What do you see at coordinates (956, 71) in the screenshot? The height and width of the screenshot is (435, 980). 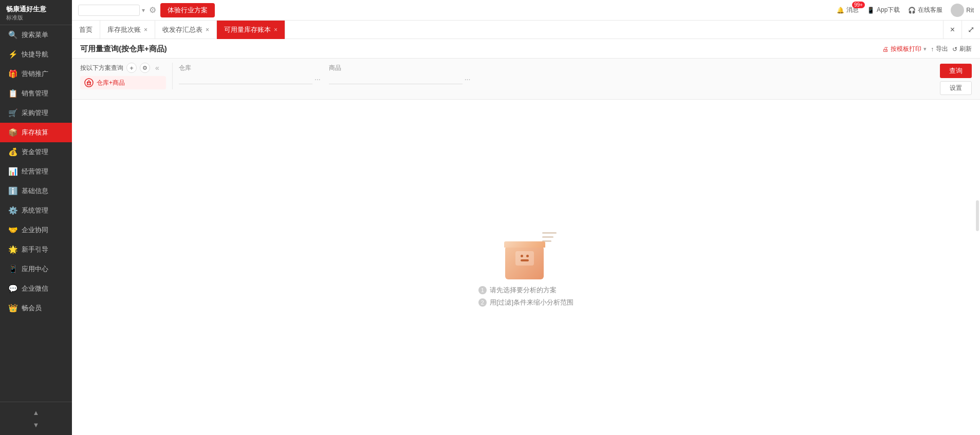 I see `query-btn: 查询` at bounding box center [956, 71].